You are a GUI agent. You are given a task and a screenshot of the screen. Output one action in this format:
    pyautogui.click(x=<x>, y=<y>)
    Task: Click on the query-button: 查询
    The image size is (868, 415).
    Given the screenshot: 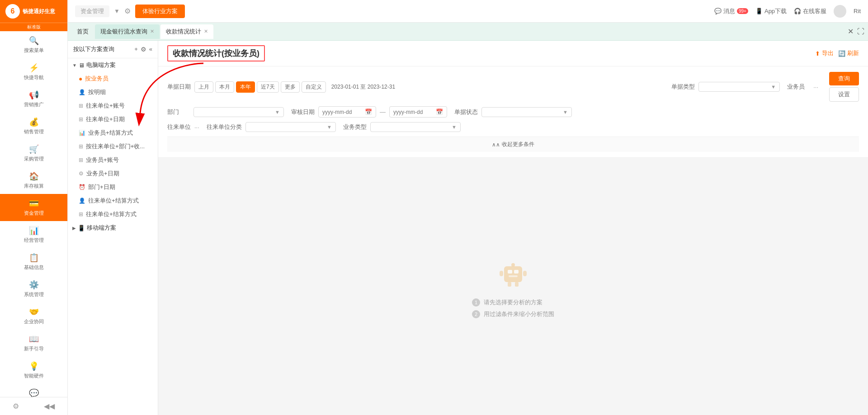 What is the action you would take?
    pyautogui.click(x=844, y=79)
    